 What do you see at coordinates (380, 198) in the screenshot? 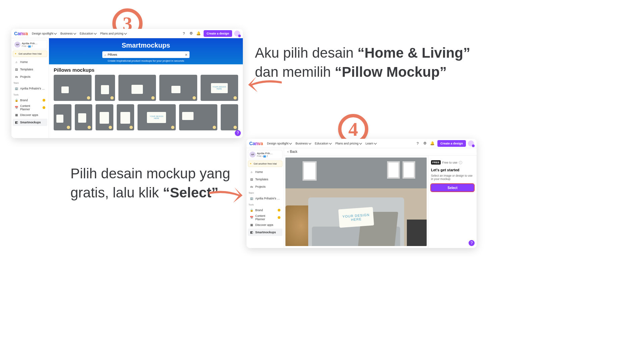
I see `main-content: ‹ Back YOUR DESIGN HERE` at bounding box center [380, 198].